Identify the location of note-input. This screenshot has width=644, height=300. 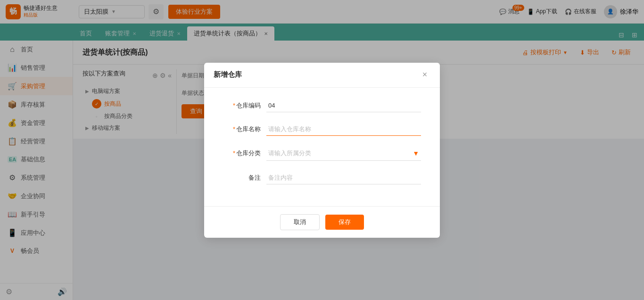
(344, 178).